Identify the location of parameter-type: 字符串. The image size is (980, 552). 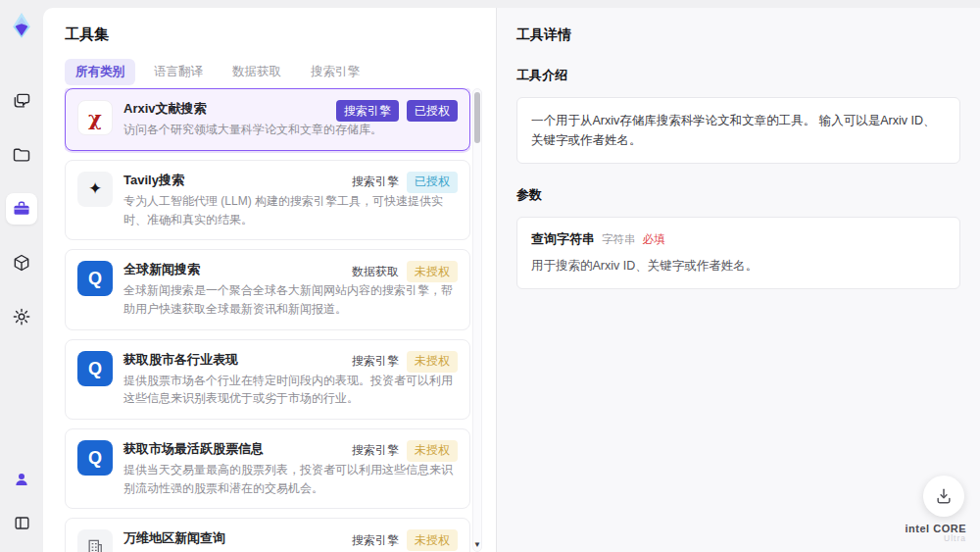
(619, 239).